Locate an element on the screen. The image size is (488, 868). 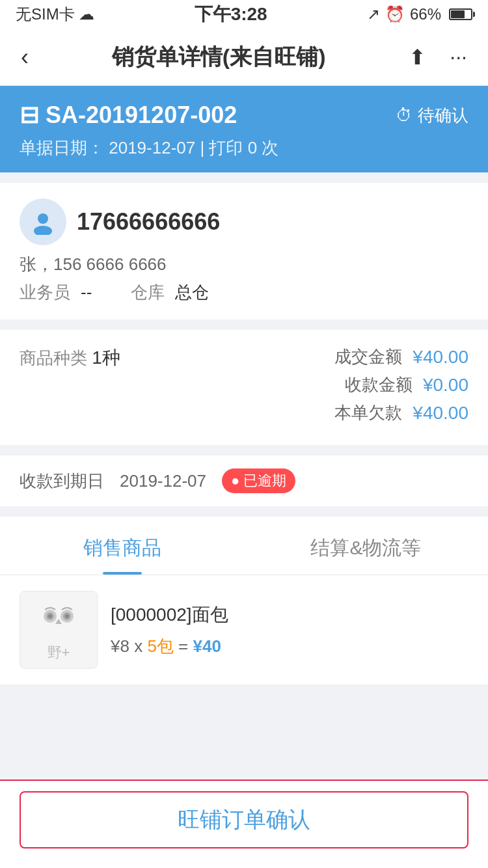
product-qty: 5包 is located at coordinates (160, 646).